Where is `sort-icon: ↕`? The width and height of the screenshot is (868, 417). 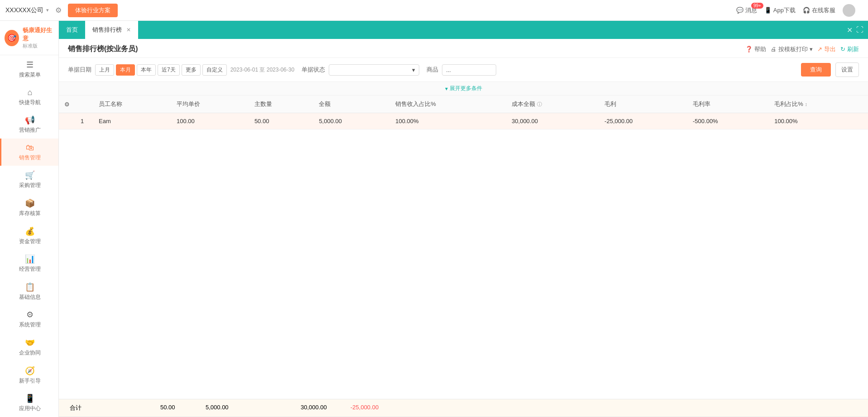
sort-icon: ↕ is located at coordinates (806, 104).